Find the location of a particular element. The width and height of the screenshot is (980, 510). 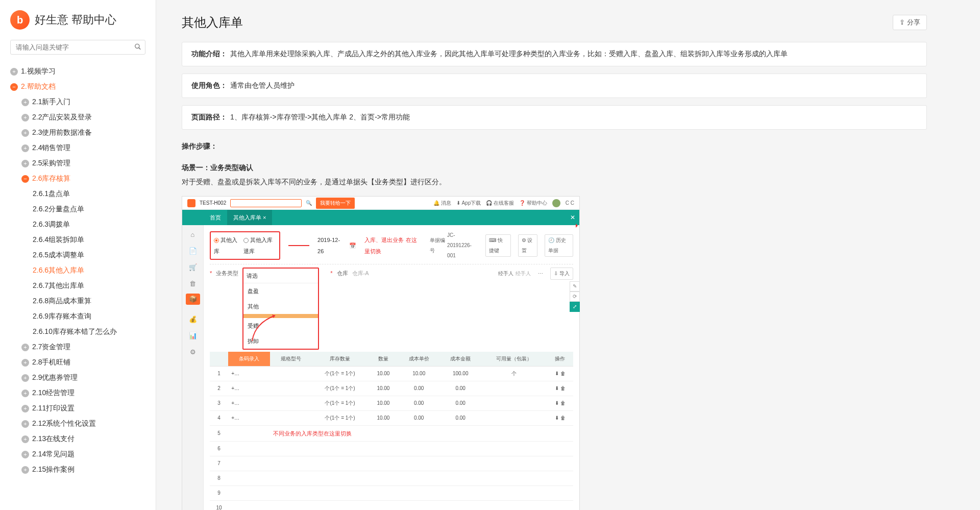

nav-2-10: +2.10经营管理 is located at coordinates (78, 393).